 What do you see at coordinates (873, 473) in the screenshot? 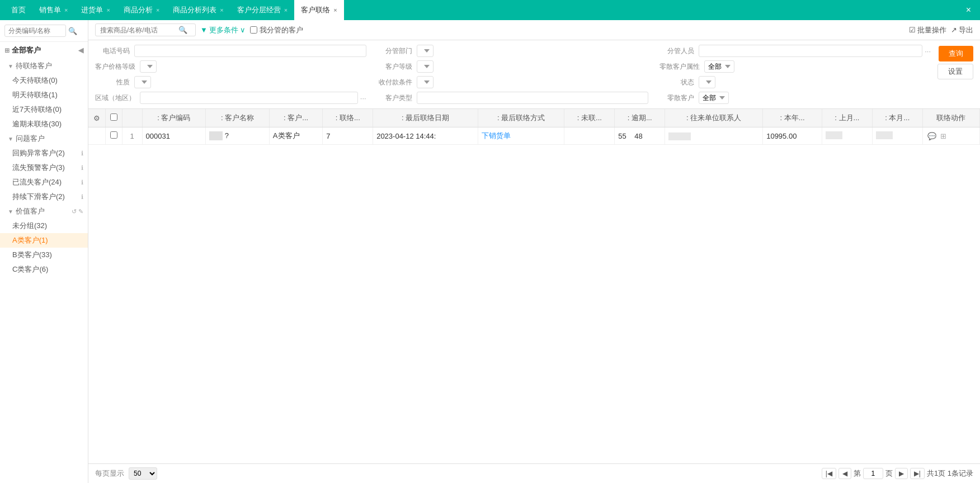
I see `page-input` at bounding box center [873, 473].